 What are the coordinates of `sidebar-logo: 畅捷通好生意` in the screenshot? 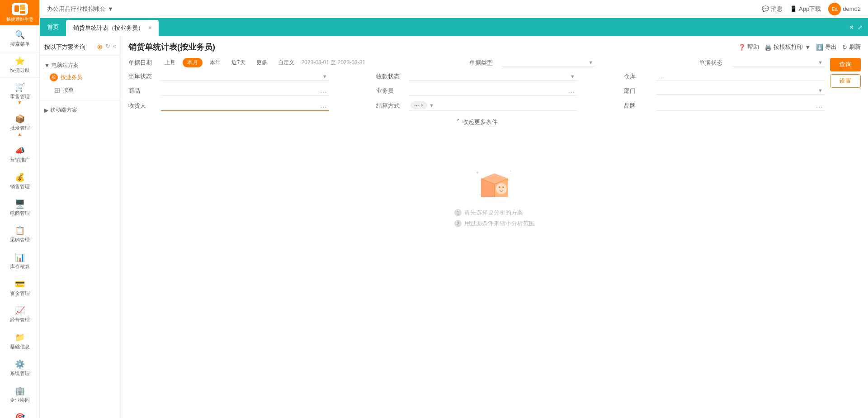 It's located at (20, 13).